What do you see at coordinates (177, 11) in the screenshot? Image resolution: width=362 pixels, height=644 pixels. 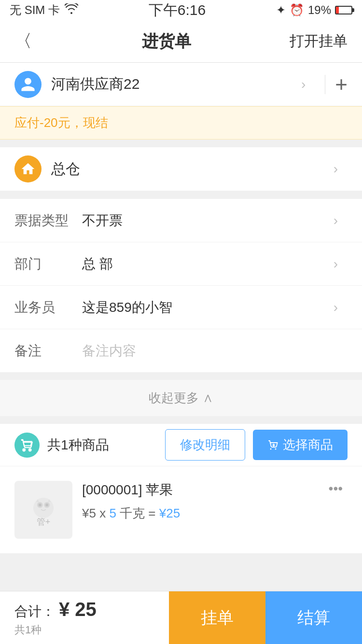 I see `status-time: 下午6:16` at bounding box center [177, 11].